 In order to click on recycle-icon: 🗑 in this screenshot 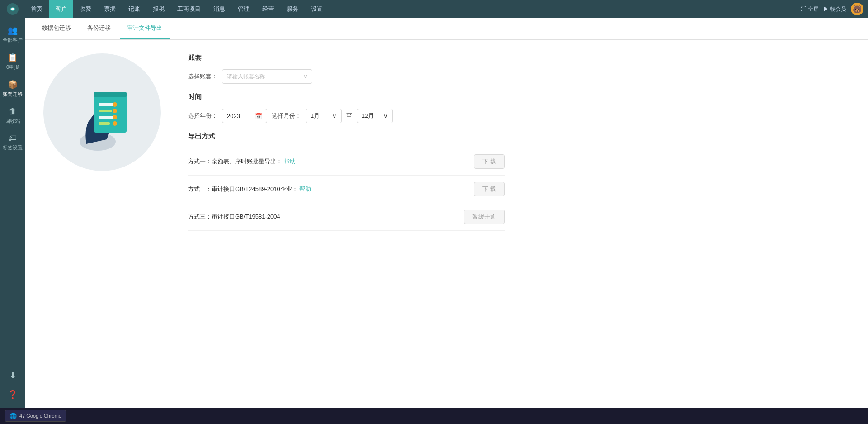, I will do `click(13, 111)`.